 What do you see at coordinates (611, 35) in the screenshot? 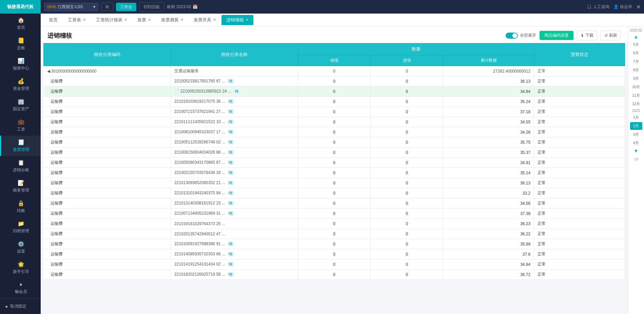
I see `refresh-btn: ↺ 刷新` at bounding box center [611, 35].